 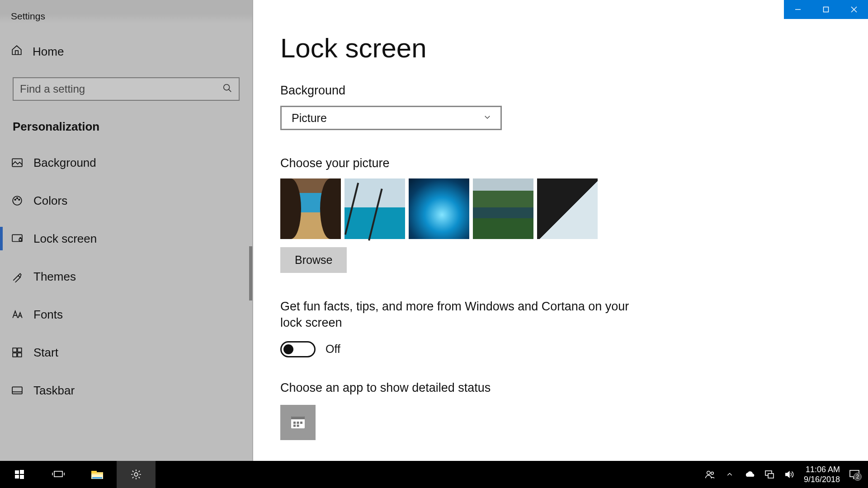 What do you see at coordinates (126, 390) in the screenshot?
I see `sidebar-item-taskbar: Taskbar` at bounding box center [126, 390].